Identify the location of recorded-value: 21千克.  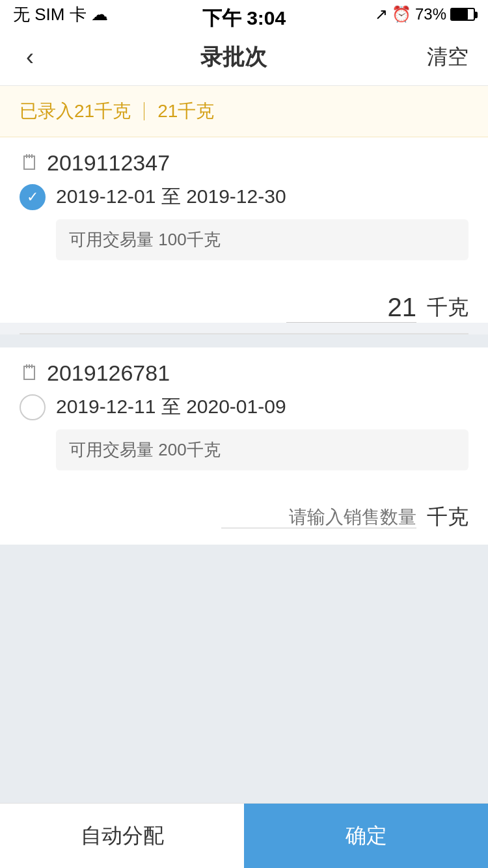
(186, 111).